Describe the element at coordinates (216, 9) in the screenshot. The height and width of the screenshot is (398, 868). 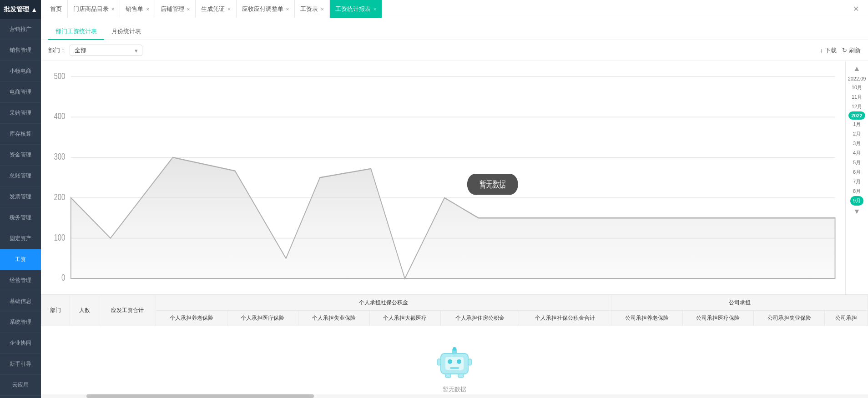
I see `tab-生成凭证: 生成凭证 ×` at that location.